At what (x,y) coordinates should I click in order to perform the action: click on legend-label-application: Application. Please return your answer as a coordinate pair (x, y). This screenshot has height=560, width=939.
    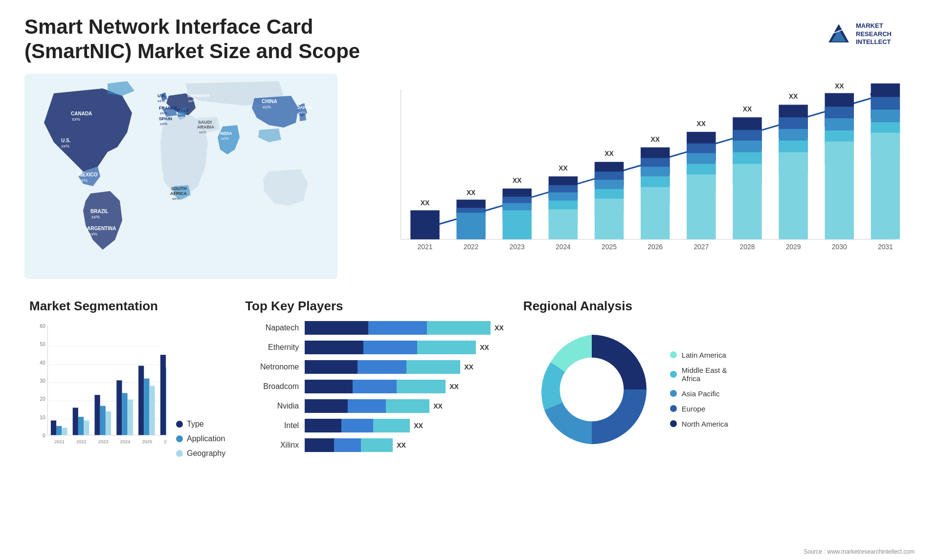
    Looking at the image, I should click on (206, 439).